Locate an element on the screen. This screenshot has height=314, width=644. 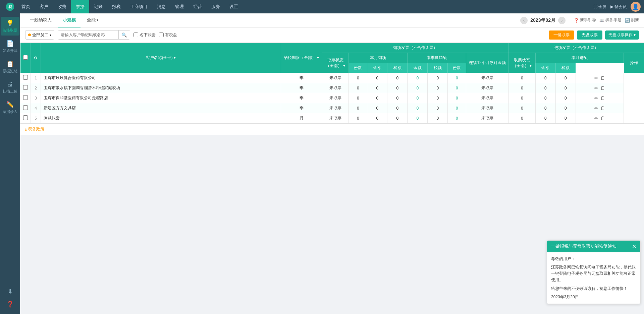
member-button: ▶ 畅会员 is located at coordinates (619, 7).